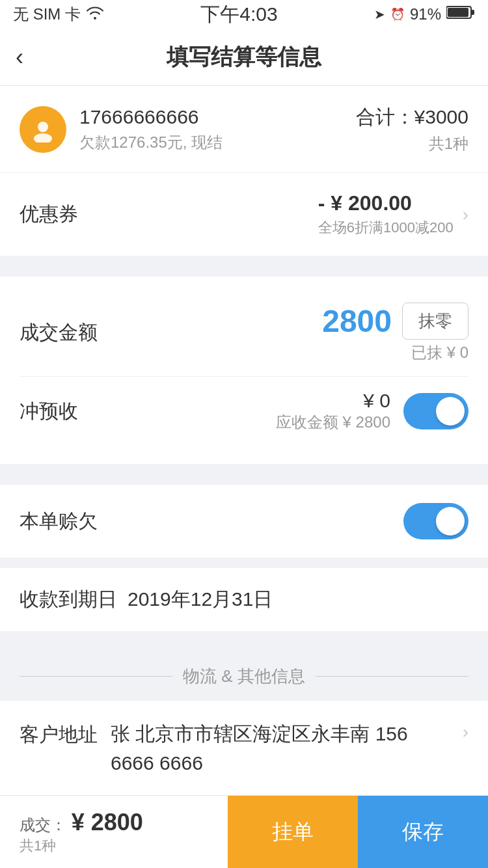  What do you see at coordinates (436, 411) in the screenshot?
I see `prepayment-toggle` at bounding box center [436, 411].